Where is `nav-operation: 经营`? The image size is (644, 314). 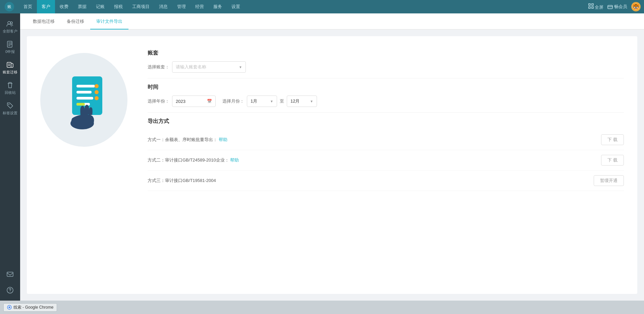
nav-operation: 经营 is located at coordinates (200, 7).